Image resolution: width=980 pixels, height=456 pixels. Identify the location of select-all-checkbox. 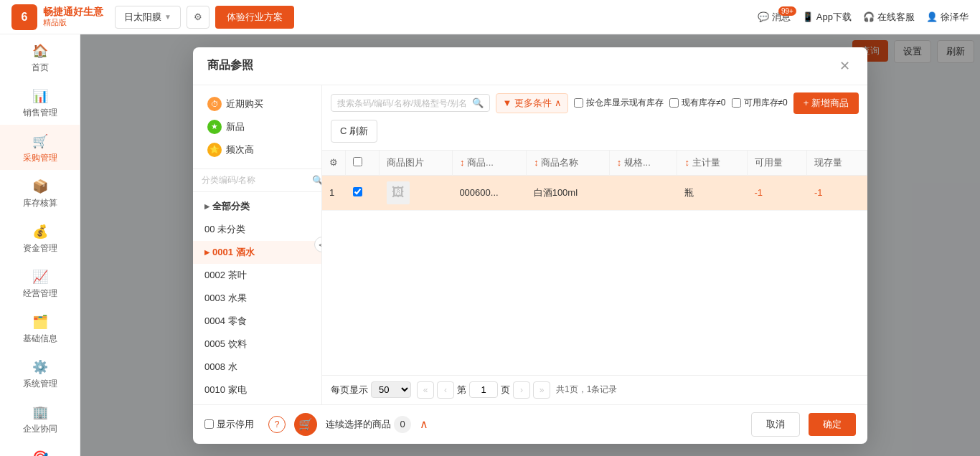
(357, 162).